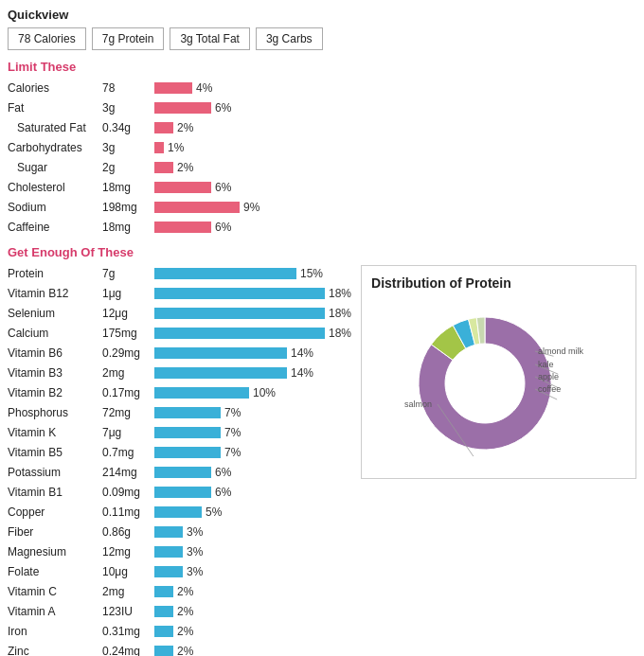 The image size is (644, 656). What do you see at coordinates (548, 377) in the screenshot?
I see `donut-label-apple: apple` at bounding box center [548, 377].